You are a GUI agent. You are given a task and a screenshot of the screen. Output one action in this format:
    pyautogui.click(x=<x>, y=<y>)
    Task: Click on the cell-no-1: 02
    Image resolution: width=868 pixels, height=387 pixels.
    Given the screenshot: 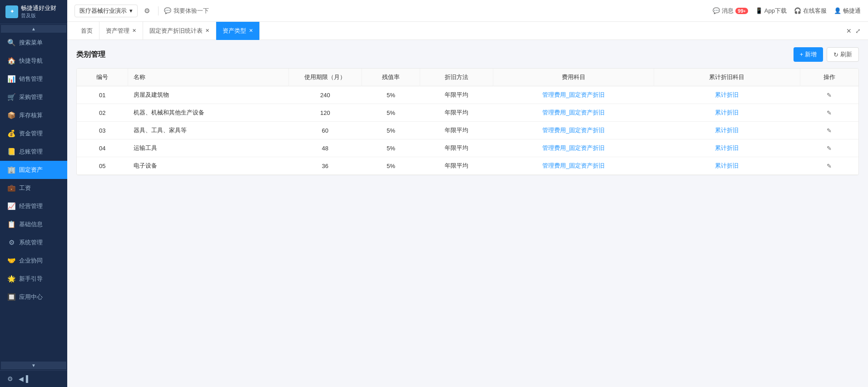 What is the action you would take?
    pyautogui.click(x=103, y=113)
    